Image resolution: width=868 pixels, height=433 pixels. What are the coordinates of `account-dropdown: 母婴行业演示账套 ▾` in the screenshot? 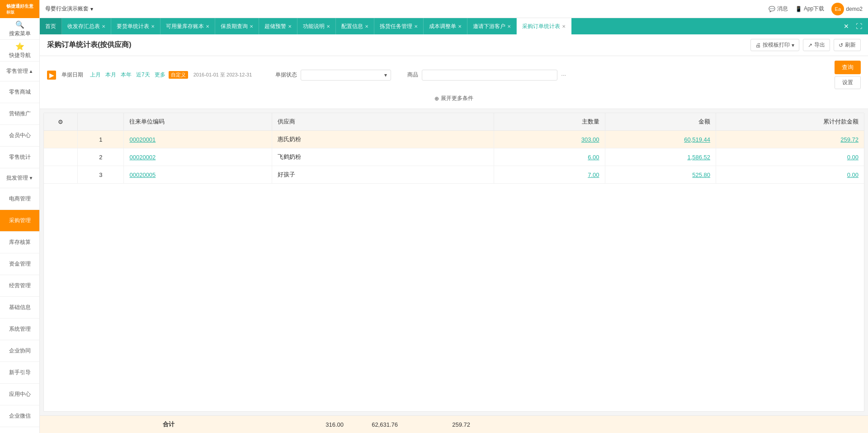 It's located at (69, 9).